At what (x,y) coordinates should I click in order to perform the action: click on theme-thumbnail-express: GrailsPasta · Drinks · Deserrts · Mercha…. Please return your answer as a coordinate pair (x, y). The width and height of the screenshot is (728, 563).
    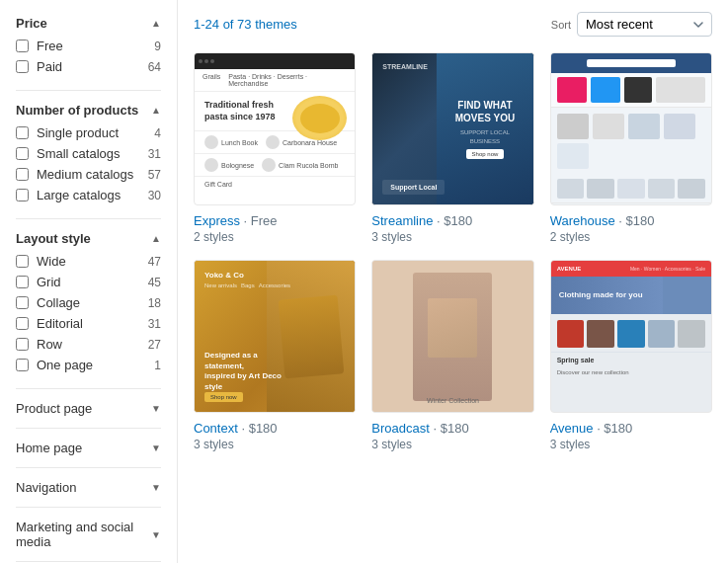
    Looking at the image, I should click on (275, 128).